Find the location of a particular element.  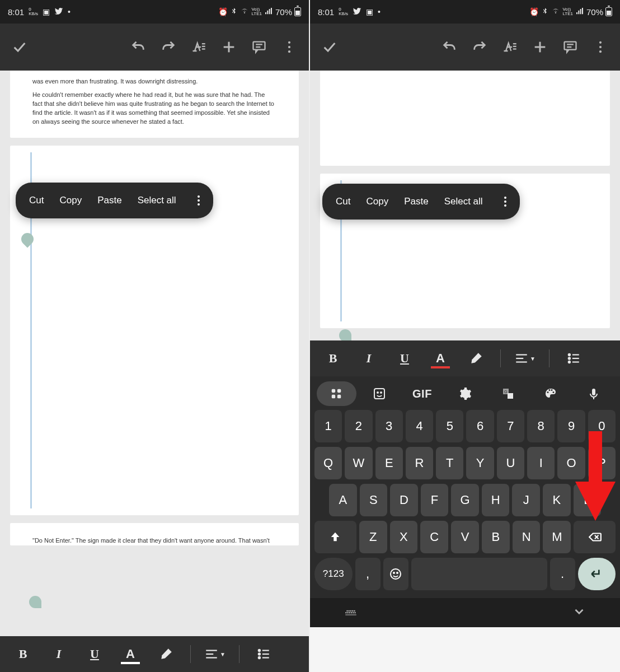

kb-settings-icon is located at coordinates (466, 394).